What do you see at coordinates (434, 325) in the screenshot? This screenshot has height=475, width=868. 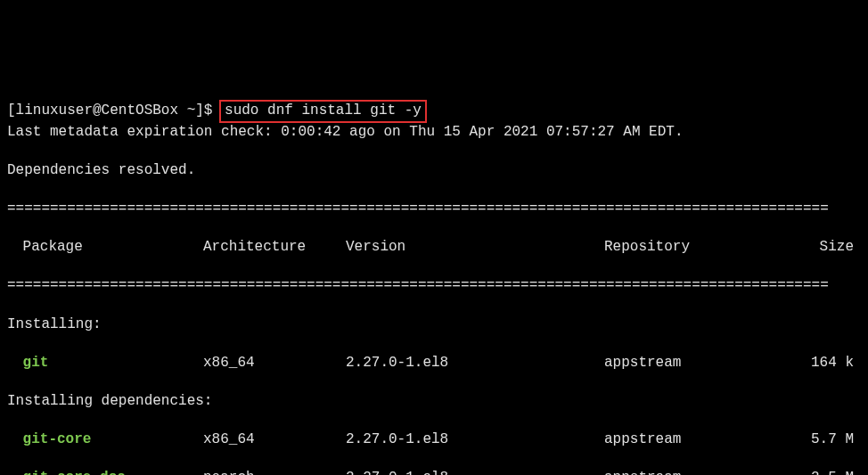 I see `installing-label: Installing:` at bounding box center [434, 325].